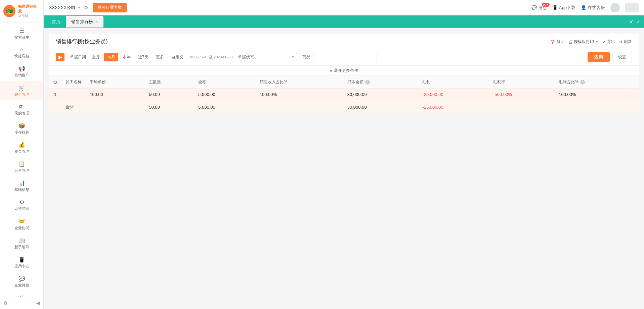 This screenshot has width=644, height=309. What do you see at coordinates (60, 57) in the screenshot?
I see `collapse-icon: ▶` at bounding box center [60, 57].